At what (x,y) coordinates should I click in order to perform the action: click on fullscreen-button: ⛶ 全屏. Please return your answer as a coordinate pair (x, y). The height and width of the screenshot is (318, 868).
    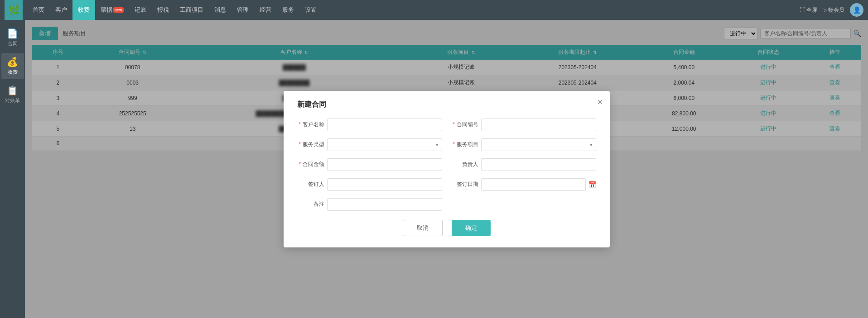
    Looking at the image, I should click on (808, 10).